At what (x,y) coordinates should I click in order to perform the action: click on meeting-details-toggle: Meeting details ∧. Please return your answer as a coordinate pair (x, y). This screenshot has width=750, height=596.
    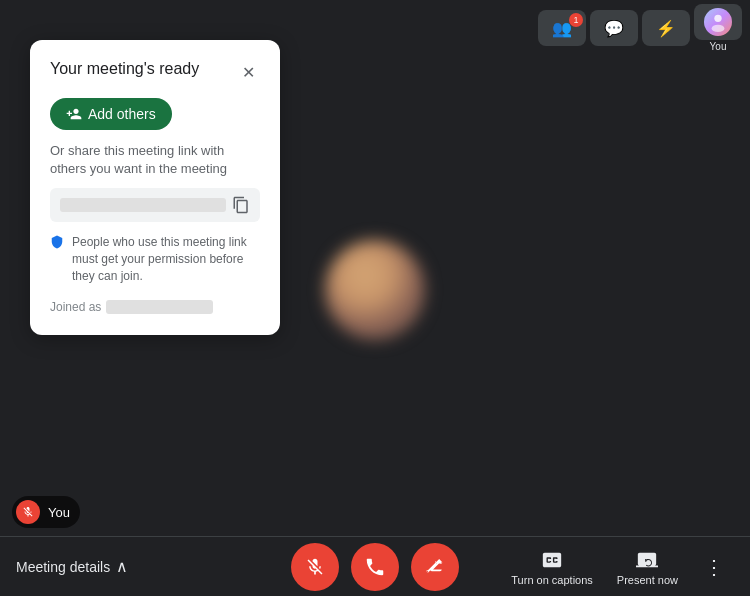
    Looking at the image, I should click on (72, 566).